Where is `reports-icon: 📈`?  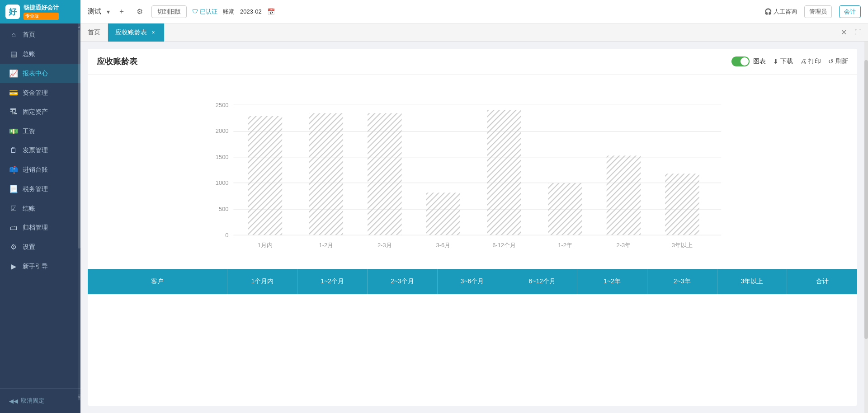
reports-icon: 📈 is located at coordinates (14, 73).